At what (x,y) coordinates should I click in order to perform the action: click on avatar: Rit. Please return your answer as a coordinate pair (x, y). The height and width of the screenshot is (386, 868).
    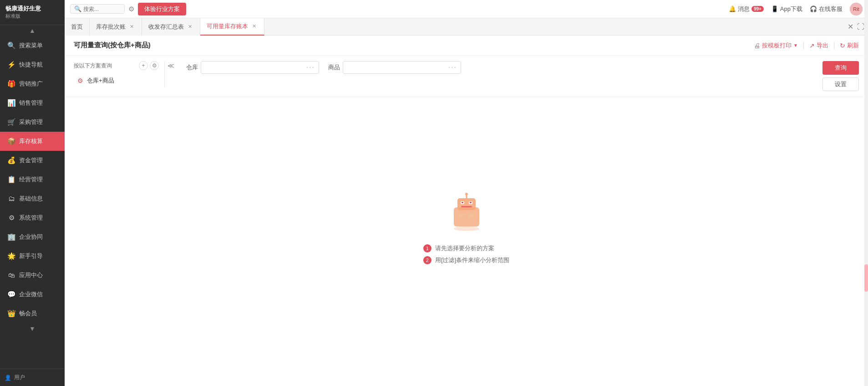
    Looking at the image, I should click on (856, 9).